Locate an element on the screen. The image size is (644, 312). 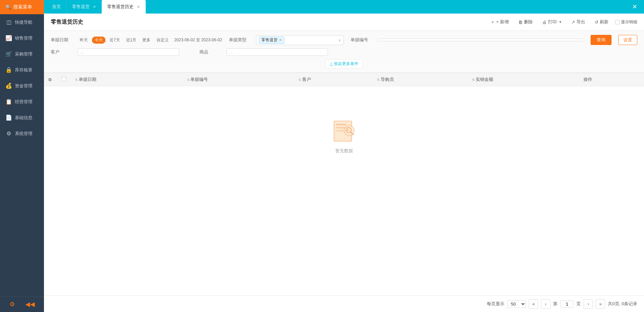
export-button: ↗ 导出 is located at coordinates (578, 22).